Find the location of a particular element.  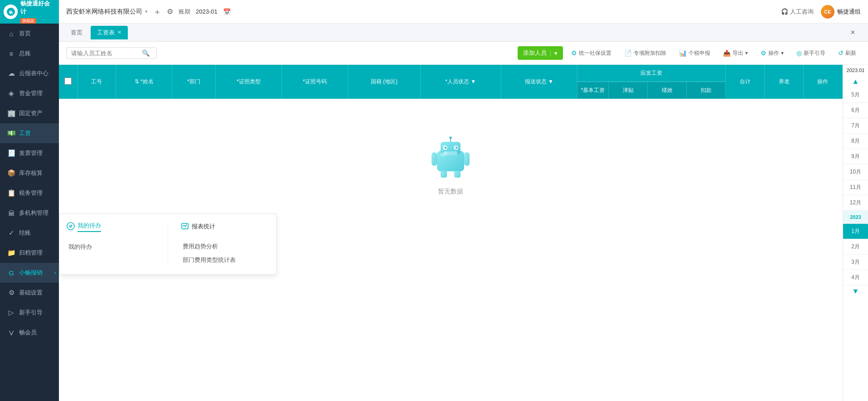

multi-org-icon: 🏛 is located at coordinates (11, 213).